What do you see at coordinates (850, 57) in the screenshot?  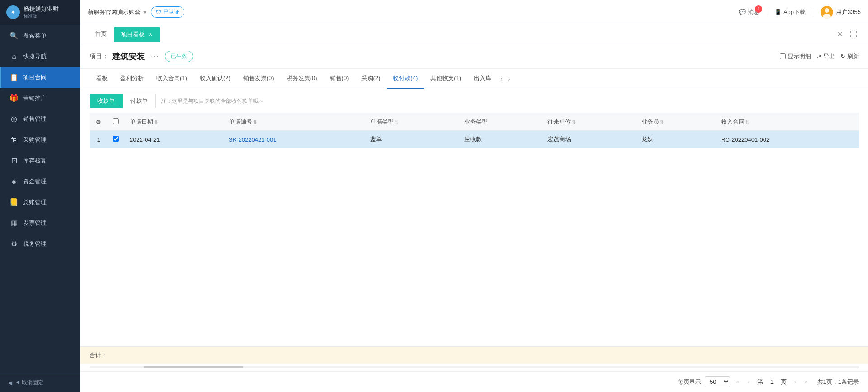 I see `refresh-btn: ↻ 刷新` at bounding box center [850, 57].